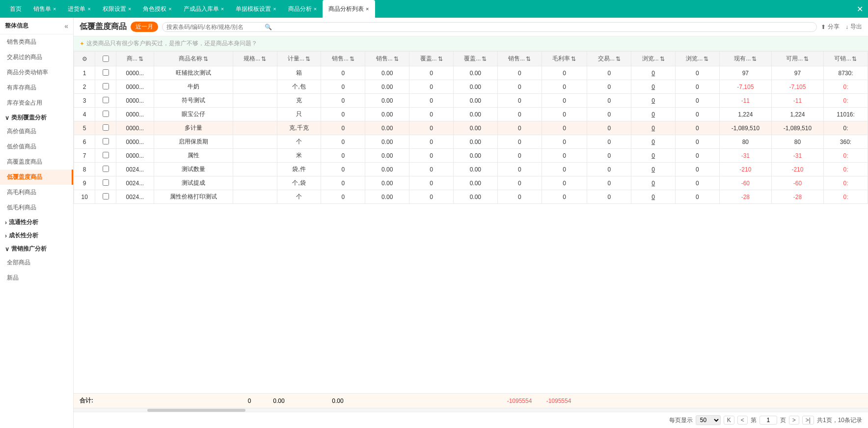 This screenshot has width=868, height=428. What do you see at coordinates (36, 57) in the screenshot?
I see `sidebar-item-traded-goods: 交易过的商品` at bounding box center [36, 57].